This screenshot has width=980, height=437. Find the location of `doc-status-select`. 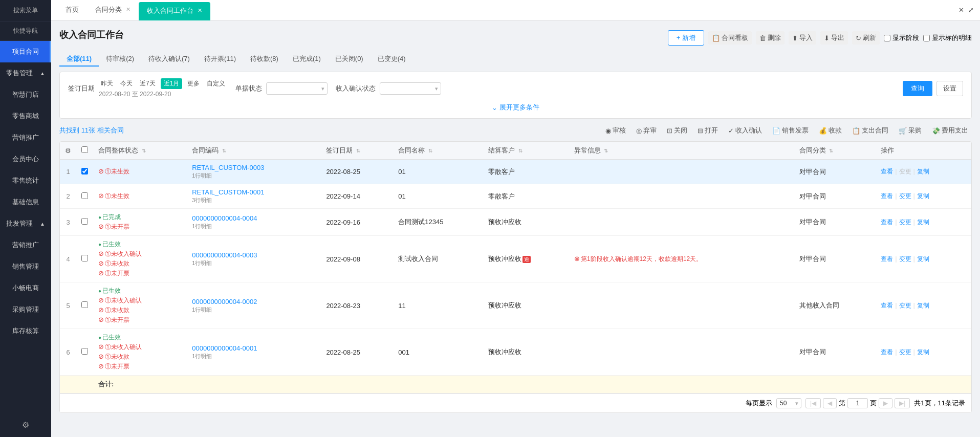

doc-status-select is located at coordinates (297, 89).